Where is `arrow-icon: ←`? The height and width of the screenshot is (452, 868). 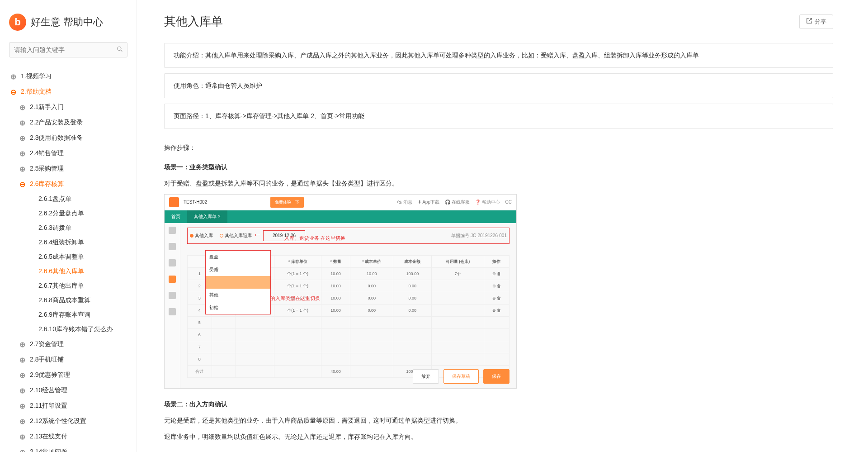 arrow-icon: ← is located at coordinates (257, 234).